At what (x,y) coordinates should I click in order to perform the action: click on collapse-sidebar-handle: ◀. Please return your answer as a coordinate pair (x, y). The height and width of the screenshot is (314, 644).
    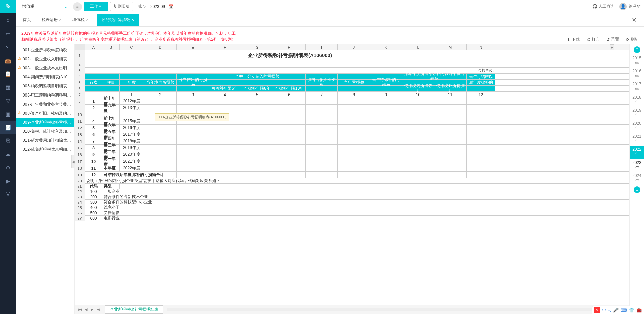
    Looking at the image, I should click on (73, 162).